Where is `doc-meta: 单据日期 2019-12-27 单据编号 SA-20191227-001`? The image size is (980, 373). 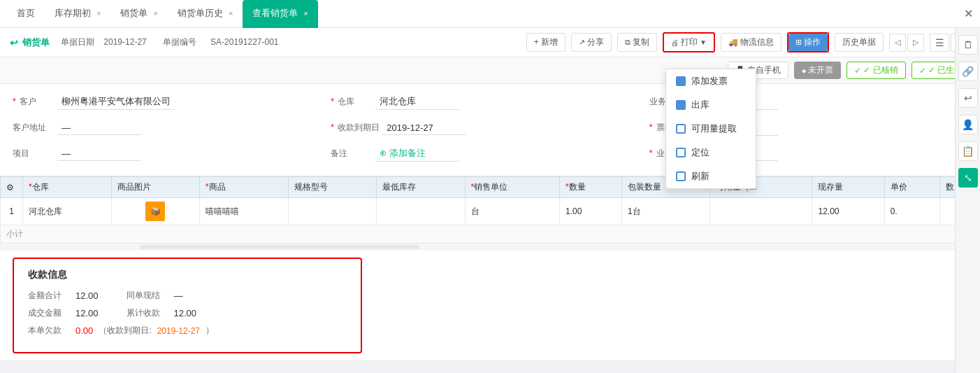 doc-meta: 单据日期 2019-12-27 单据编号 SA-20191227-001 is located at coordinates (173, 42).